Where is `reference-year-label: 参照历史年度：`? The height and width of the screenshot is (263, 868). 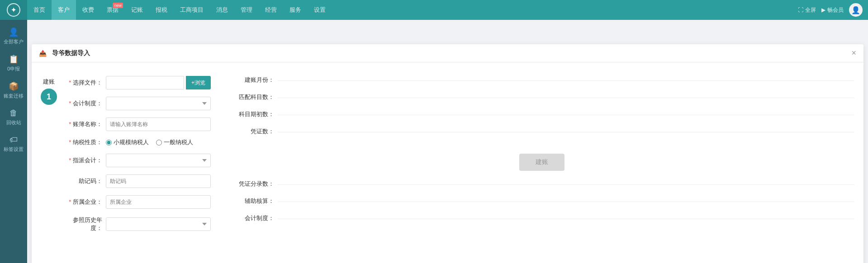 reference-year-label: 参照历史年度： is located at coordinates (84, 224).